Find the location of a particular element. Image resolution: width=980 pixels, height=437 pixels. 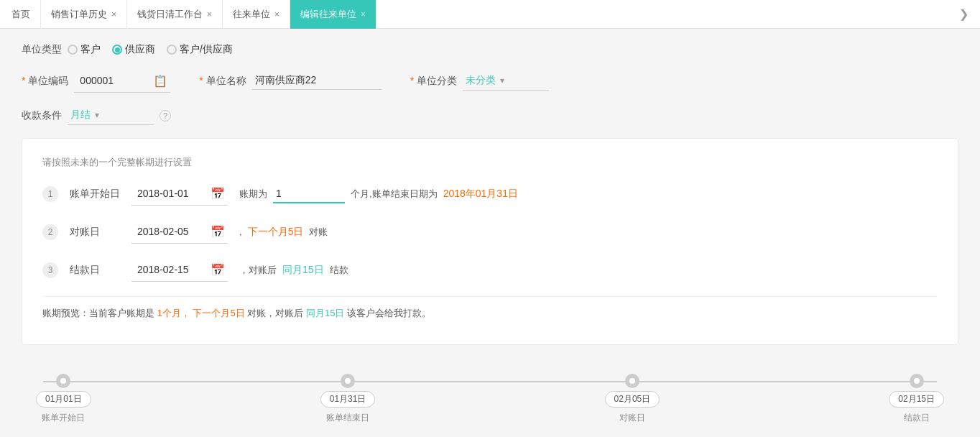

unit-type-label: 单位类型 is located at coordinates (42, 50).